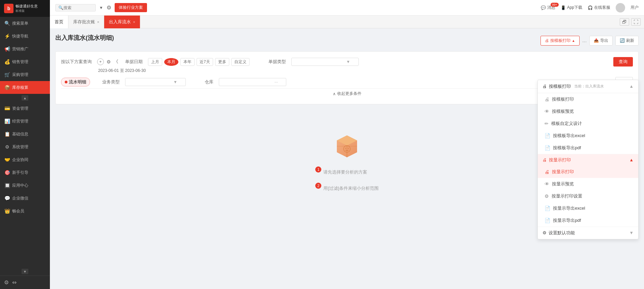 This screenshot has height=289, width=644. I want to click on tab-expand-btn: ⛶, so click(636, 22).